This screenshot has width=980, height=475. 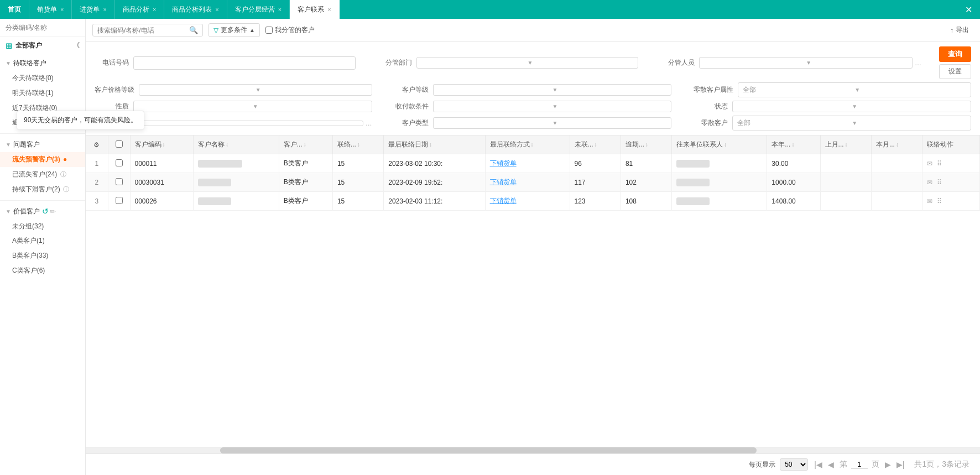 What do you see at coordinates (528, 164) in the screenshot?
I see `row-last-method-0: 下销货单` at bounding box center [528, 164].